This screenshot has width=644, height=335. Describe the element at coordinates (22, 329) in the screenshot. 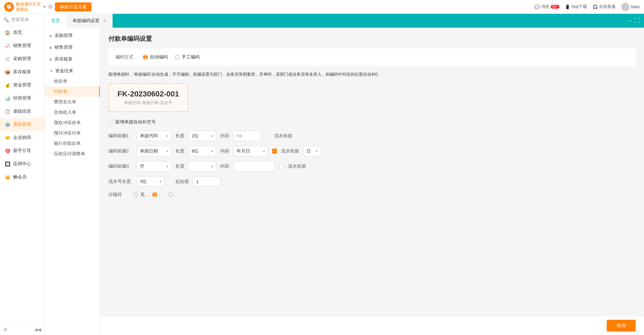

I see `sidebar-bottom: ⚙ ◀◀` at that location.